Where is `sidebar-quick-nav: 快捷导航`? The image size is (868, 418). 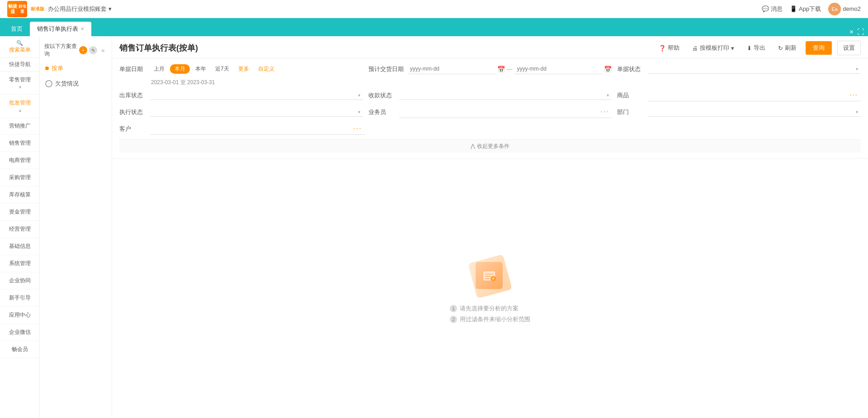
sidebar-quick-nav: 快捷导航 is located at coordinates (20, 65).